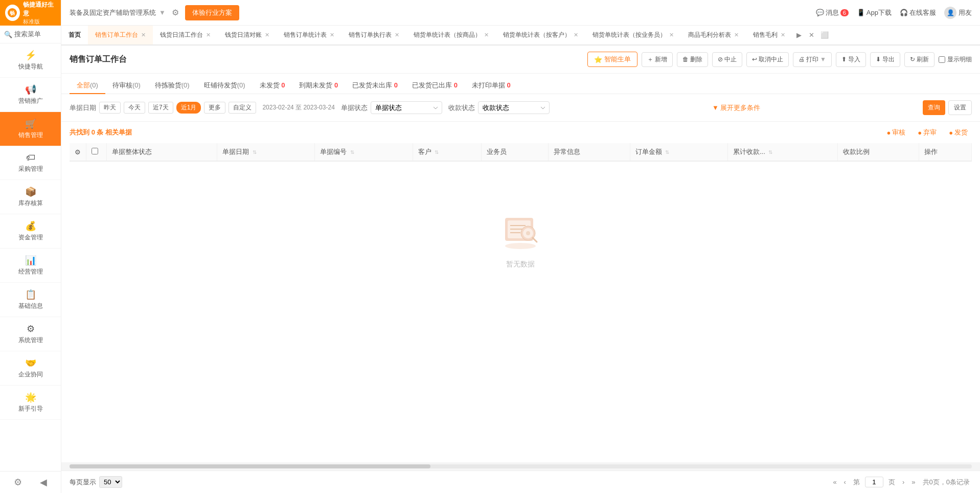 The image size is (980, 493). Describe the element at coordinates (896, 132) in the screenshot. I see `review-btn: ● 审核` at that location.